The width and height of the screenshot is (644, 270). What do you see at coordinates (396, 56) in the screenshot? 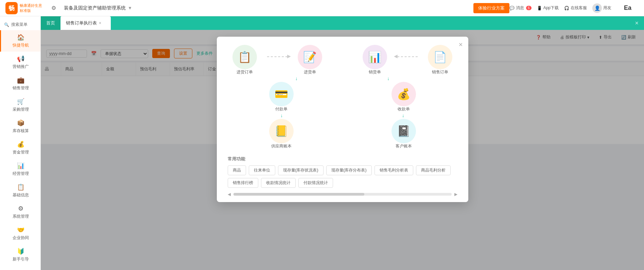
I see `arrow-left-icon: ◀` at bounding box center [396, 56].